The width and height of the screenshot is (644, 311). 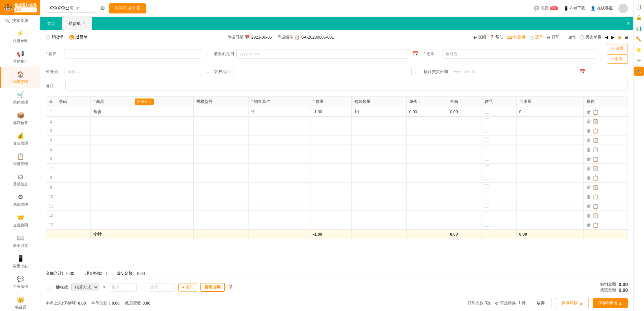 I want to click on logistics-button: + 物流, so click(x=617, y=59).